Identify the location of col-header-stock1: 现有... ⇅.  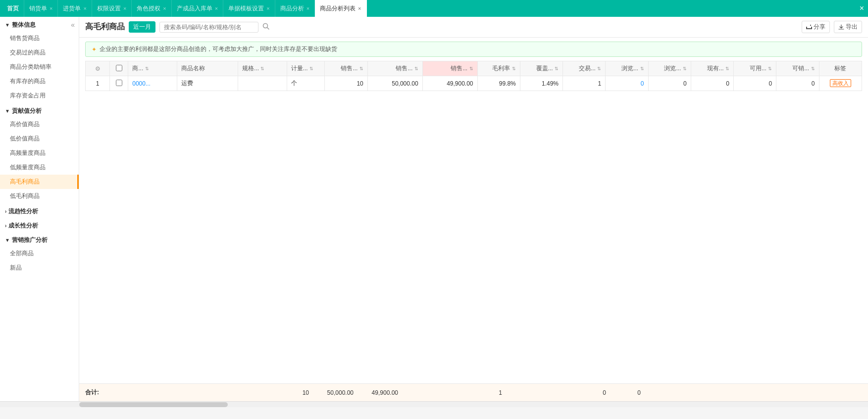
(712, 69).